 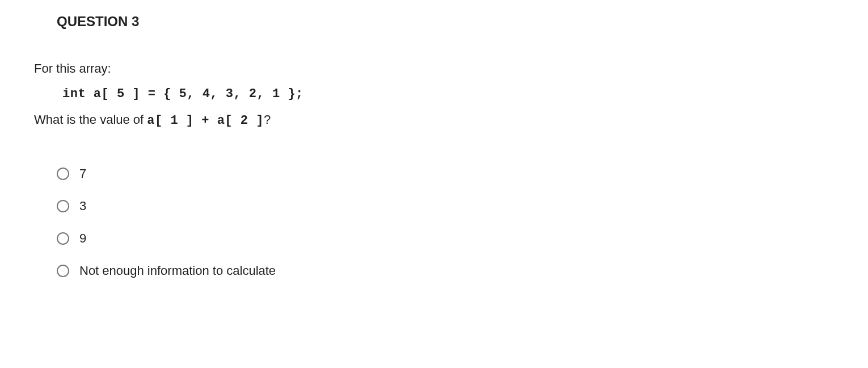 I want to click on code-declaration: int a[ 5 ] = { 5, 4, 3, 2, 1 };, so click(x=448, y=94).